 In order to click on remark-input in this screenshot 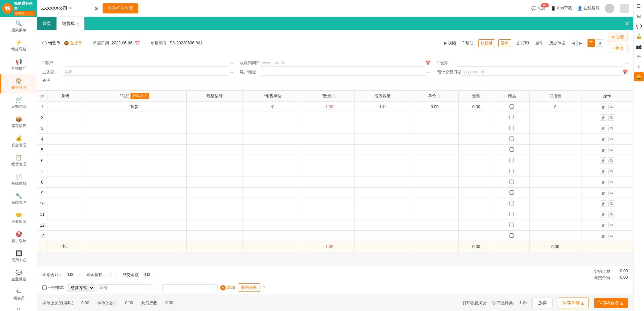, I will do `click(345, 81)`.